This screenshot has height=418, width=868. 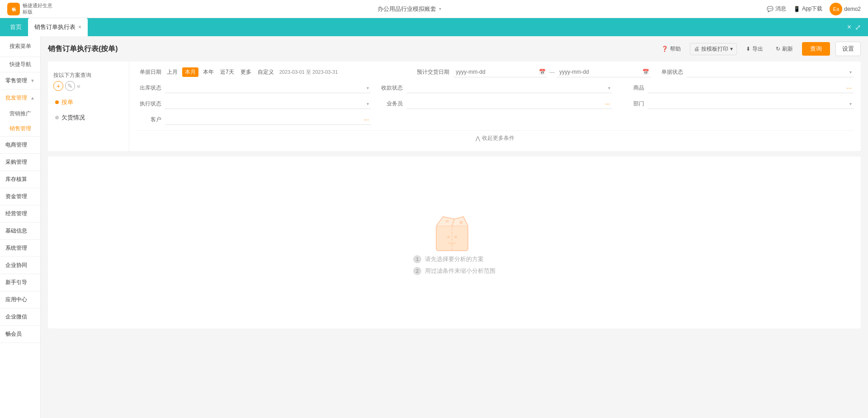 What do you see at coordinates (20, 98) in the screenshot?
I see `sidebar-group-wholesale-title: 批发管理 ▲` at bounding box center [20, 98].